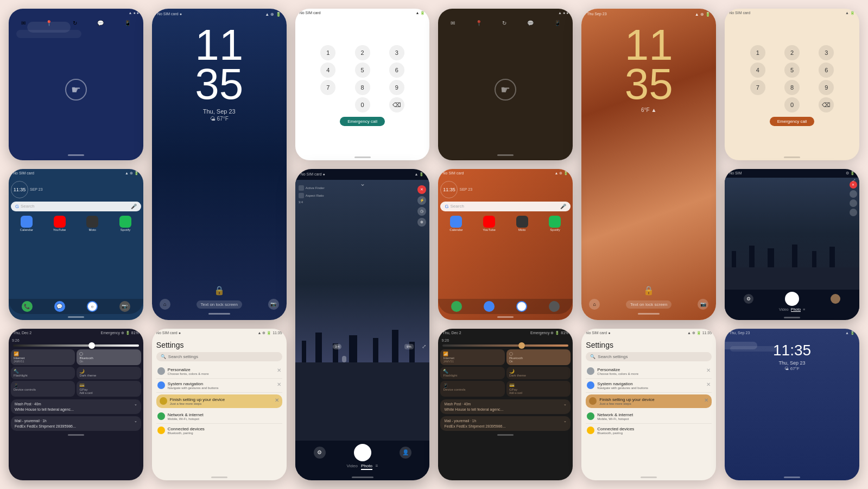 The image size is (868, 489). I want to click on more-tab-sm: ≡, so click(804, 310).